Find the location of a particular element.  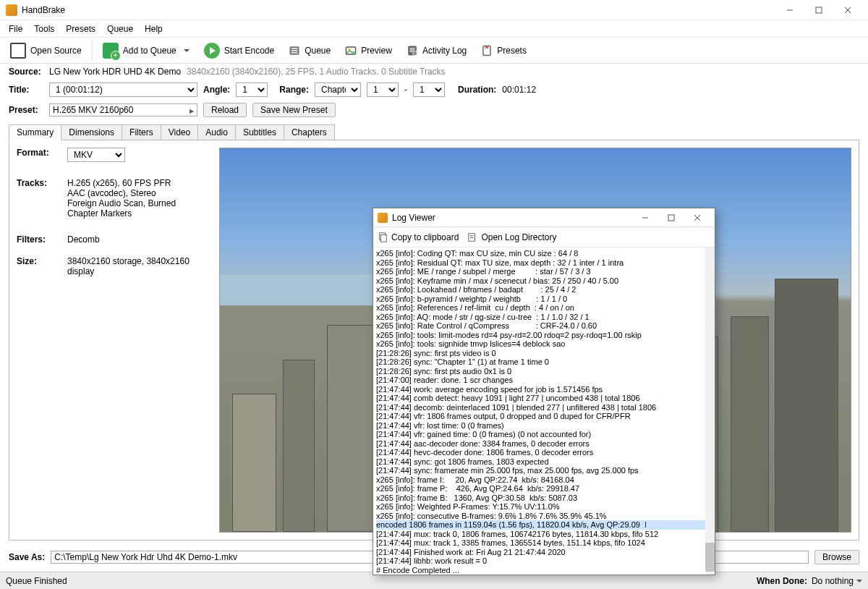

log-line: encoded 1806 frames in 1159.04s (1.56 fp… is located at coordinates (543, 525).